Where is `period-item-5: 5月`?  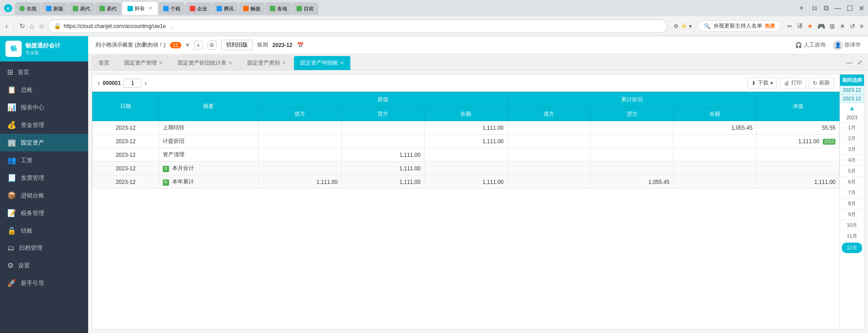
period-item-5: 5月 is located at coordinates (852, 171).